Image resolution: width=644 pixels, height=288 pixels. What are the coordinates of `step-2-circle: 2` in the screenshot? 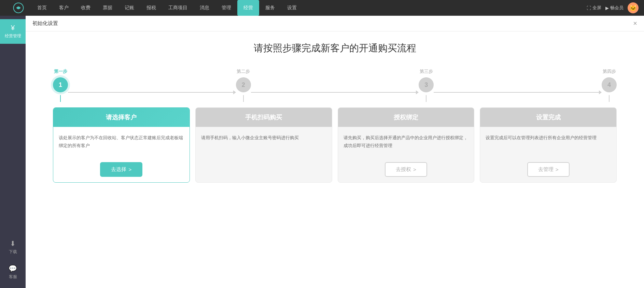 It's located at (243, 85).